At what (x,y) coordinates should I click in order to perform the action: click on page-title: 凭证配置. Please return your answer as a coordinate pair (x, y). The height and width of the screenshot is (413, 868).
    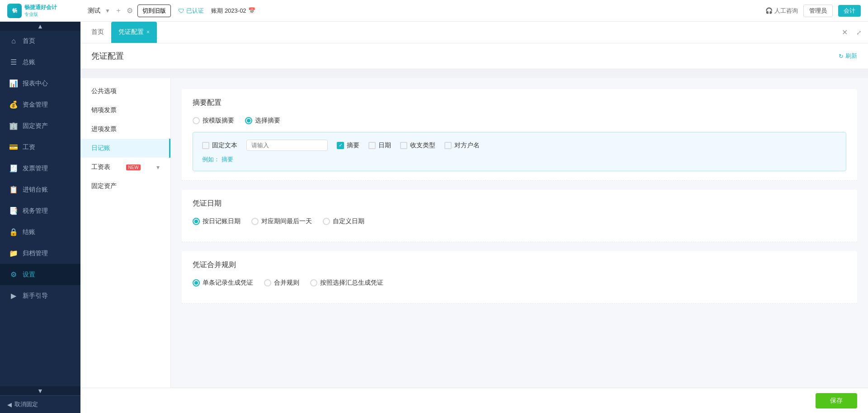
    Looking at the image, I should click on (108, 56).